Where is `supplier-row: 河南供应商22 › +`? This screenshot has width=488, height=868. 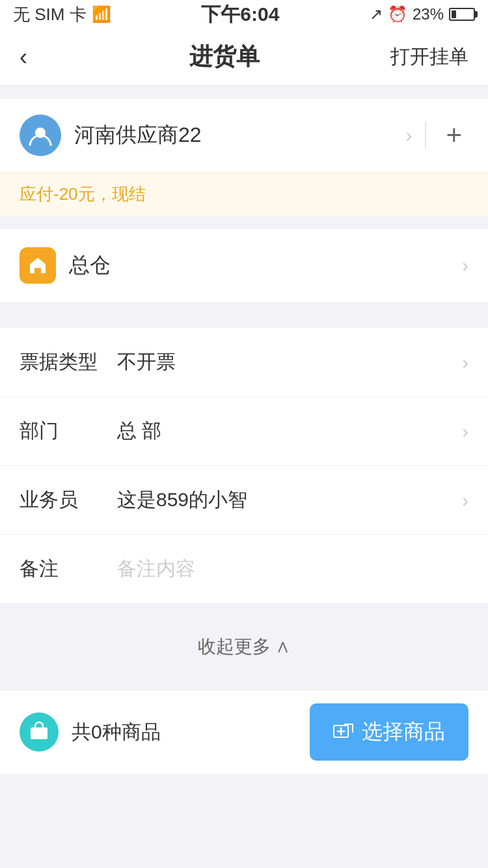 supplier-row: 河南供应商22 › + is located at coordinates (244, 135).